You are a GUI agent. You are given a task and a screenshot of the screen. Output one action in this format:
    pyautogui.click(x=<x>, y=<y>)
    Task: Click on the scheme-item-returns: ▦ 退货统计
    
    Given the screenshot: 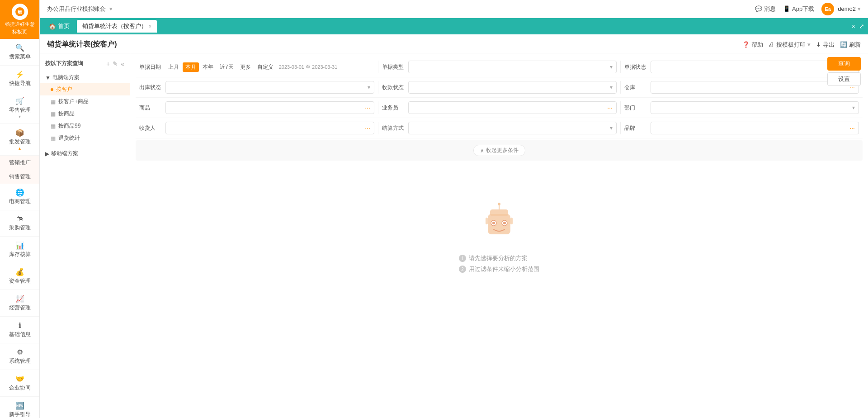 What is the action you would take?
    pyautogui.click(x=85, y=138)
    